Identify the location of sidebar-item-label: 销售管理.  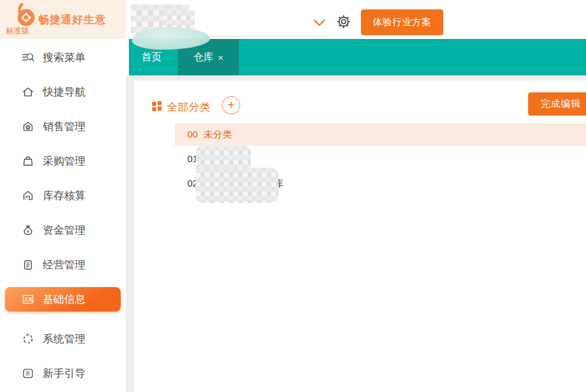
(64, 127).